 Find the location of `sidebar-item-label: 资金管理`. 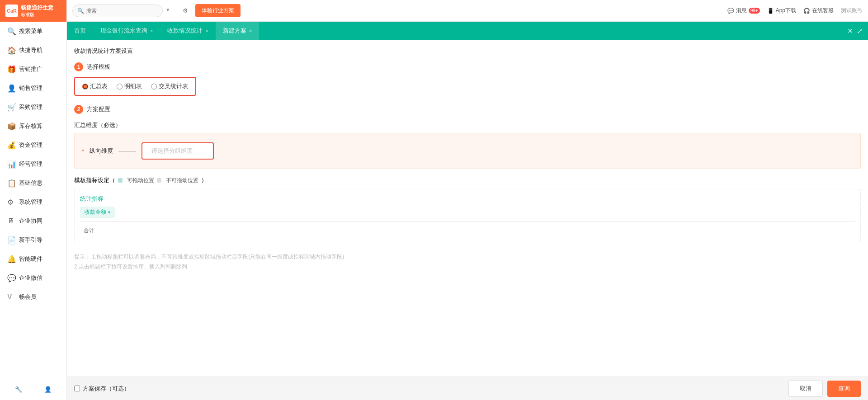

sidebar-item-label: 资金管理 is located at coordinates (31, 145).